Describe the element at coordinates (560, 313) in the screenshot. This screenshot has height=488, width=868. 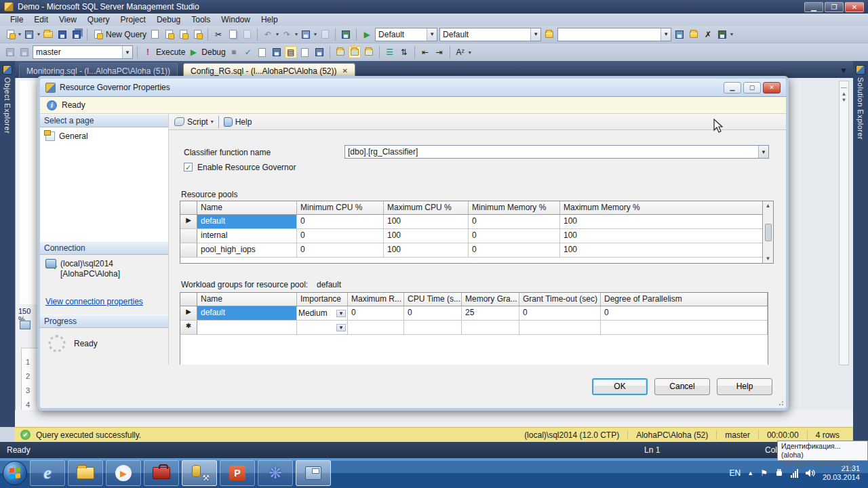
I see `grant-timeout-cell: 0` at that location.